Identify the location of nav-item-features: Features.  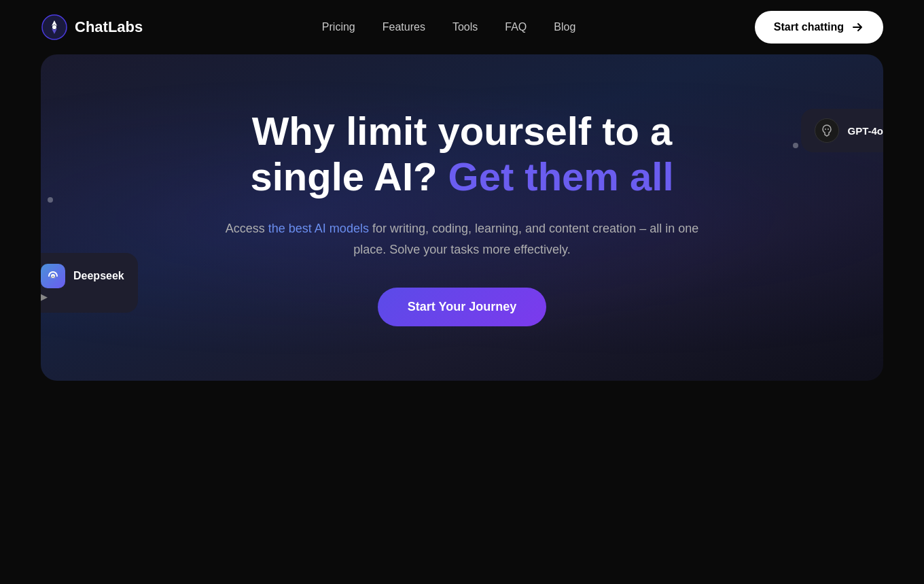
(404, 27).